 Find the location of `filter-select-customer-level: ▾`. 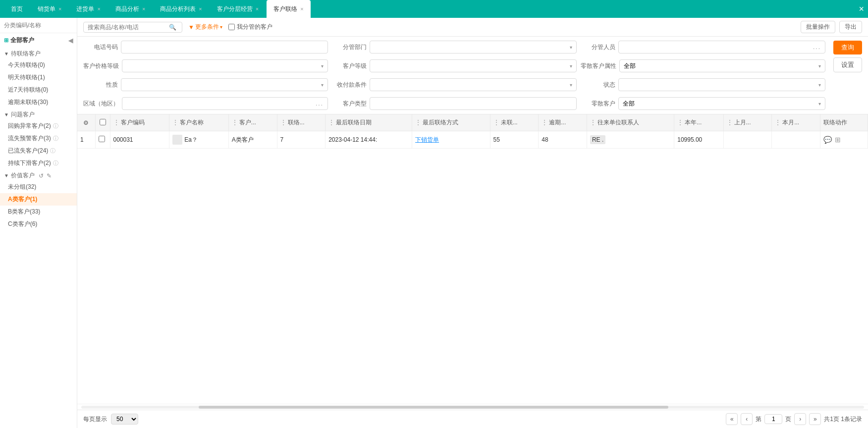

filter-select-customer-level: ▾ is located at coordinates (473, 66).